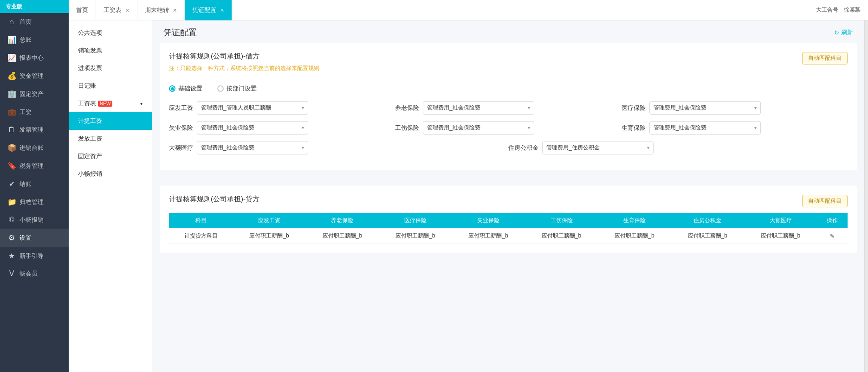  I want to click on field-select-0-0: 管理费用_管理人员职工薪酬 ▾, so click(253, 108).